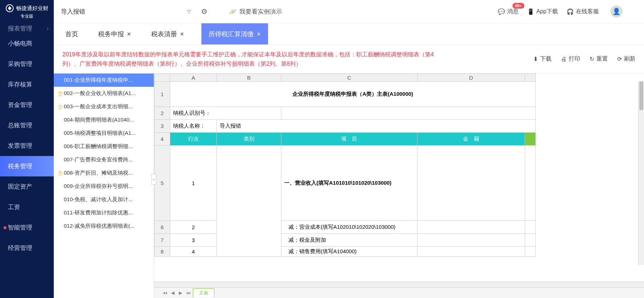 This screenshot has height=298, width=644. Describe the element at coordinates (99, 120) in the screenshot. I see `form-item-label: 004-期间费用明细表(A1040...` at that location.